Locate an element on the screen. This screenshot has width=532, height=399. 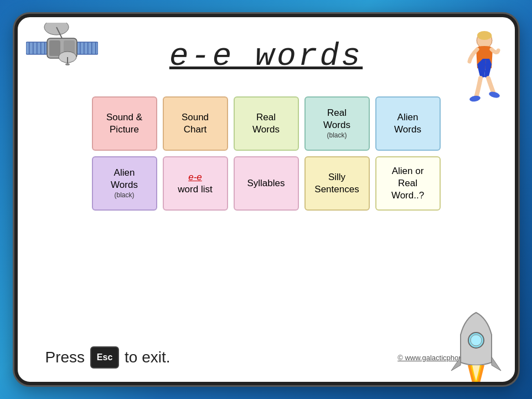
runner-decoration is located at coordinates (479, 70).